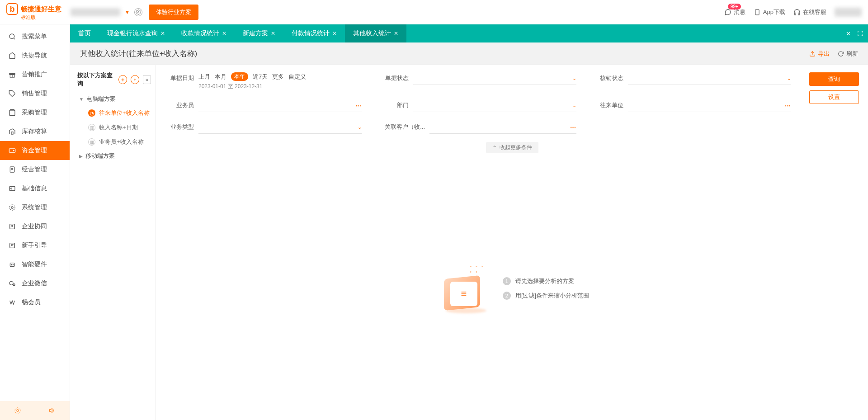 This screenshot has width=868, height=420. I want to click on online-service-link: 在线客服, so click(810, 12).